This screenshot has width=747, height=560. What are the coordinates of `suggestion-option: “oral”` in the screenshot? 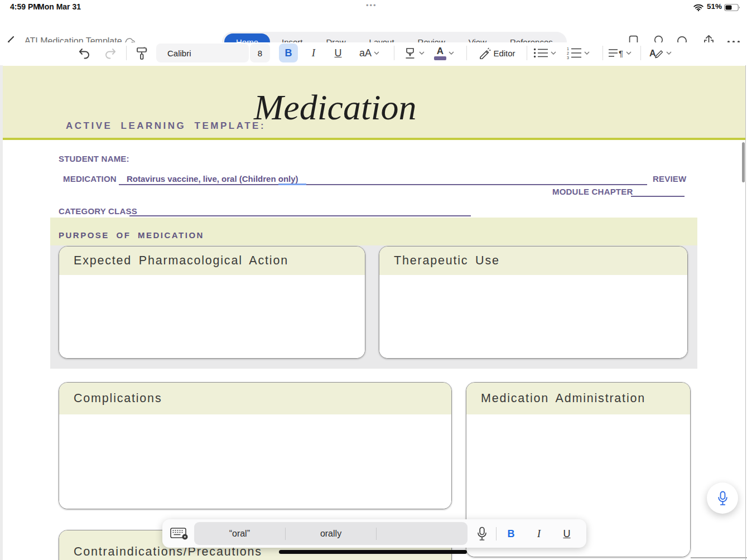 It's located at (240, 534).